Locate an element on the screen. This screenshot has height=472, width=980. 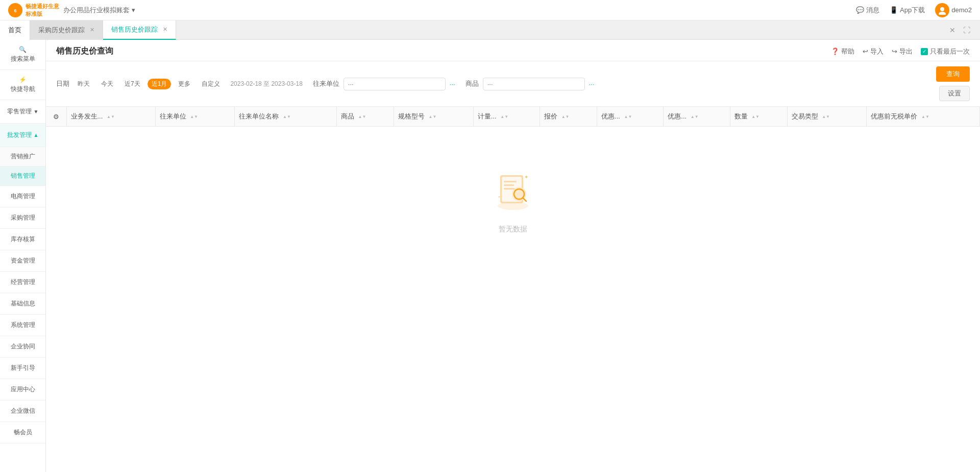
partner-filter-group: 往来单位 ··· is located at coordinates (384, 84).